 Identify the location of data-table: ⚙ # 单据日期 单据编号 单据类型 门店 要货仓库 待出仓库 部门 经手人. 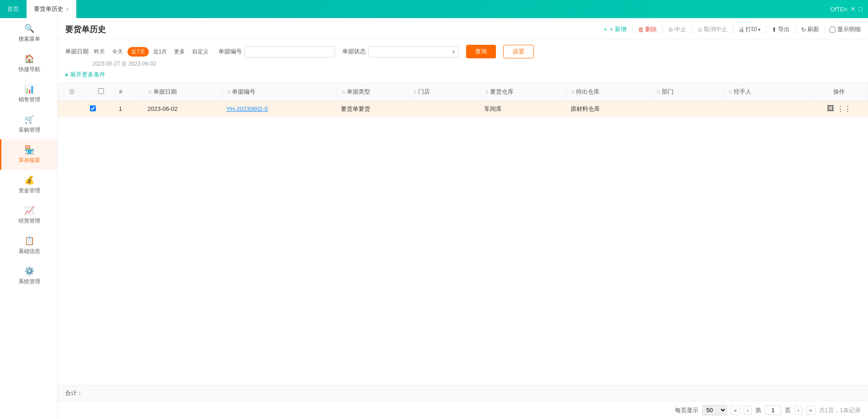
(463, 100).